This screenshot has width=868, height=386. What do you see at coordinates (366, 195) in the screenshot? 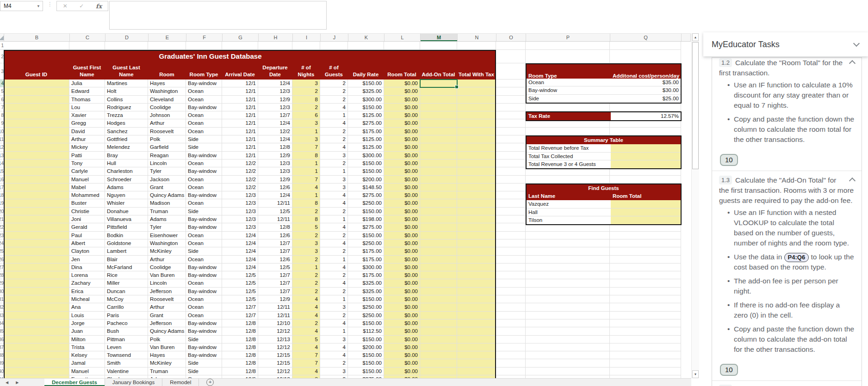
I see `cell: $275.00` at bounding box center [366, 195].